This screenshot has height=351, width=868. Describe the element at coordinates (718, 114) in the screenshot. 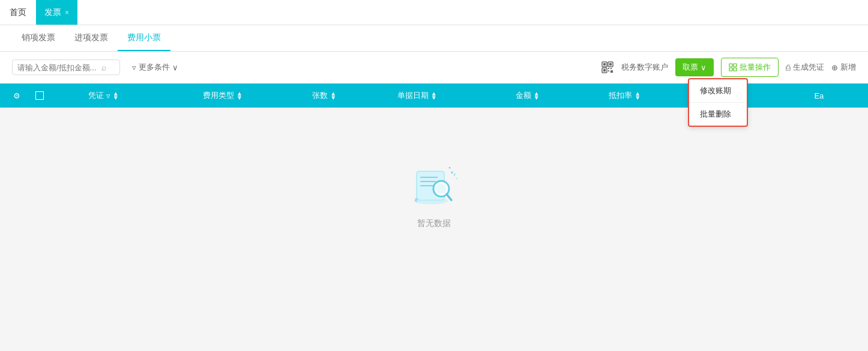

I see `batch-delete-item: 批量删除` at that location.